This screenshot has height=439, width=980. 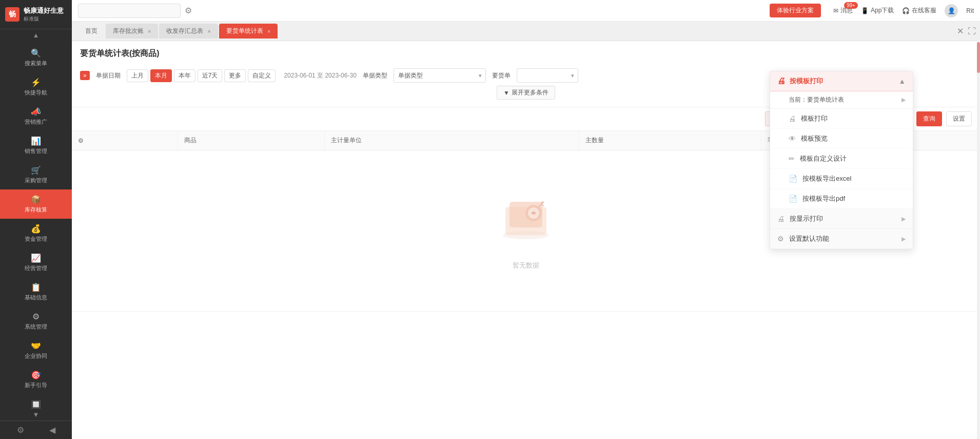 What do you see at coordinates (36, 175) in the screenshot?
I see `sidebar-item-purchase: 🛒采购管理` at bounding box center [36, 175].